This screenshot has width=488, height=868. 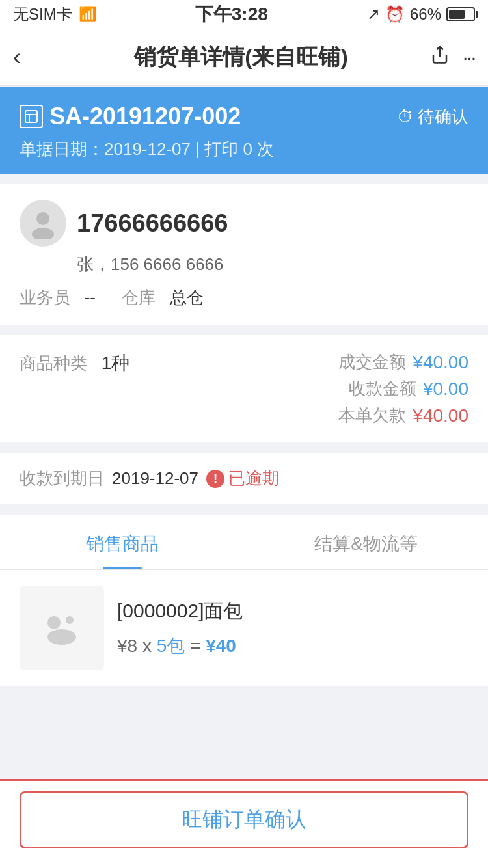 I want to click on page-title: 销货单详情(来自旺铺), so click(x=241, y=57).